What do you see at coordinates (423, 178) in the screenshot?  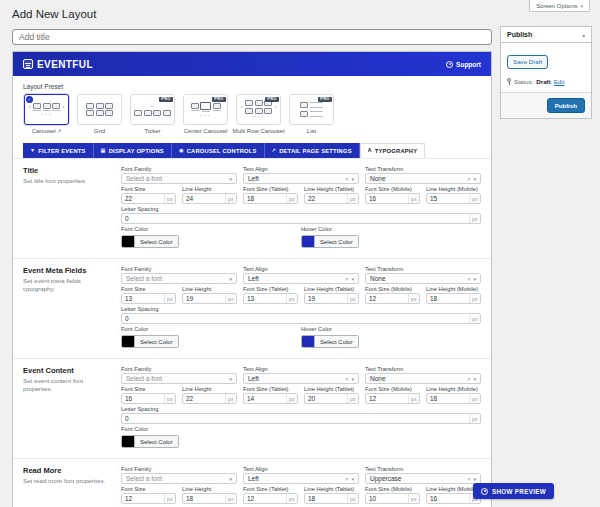 I see `title-text-transform-select: None×▾` at bounding box center [423, 178].